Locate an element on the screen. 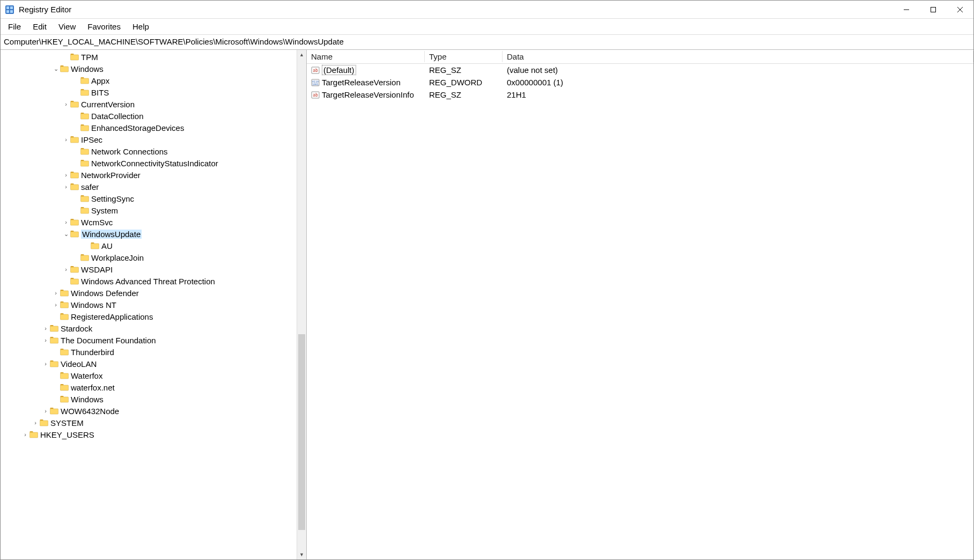  tree-item: ›SYSTEM is located at coordinates (149, 423).